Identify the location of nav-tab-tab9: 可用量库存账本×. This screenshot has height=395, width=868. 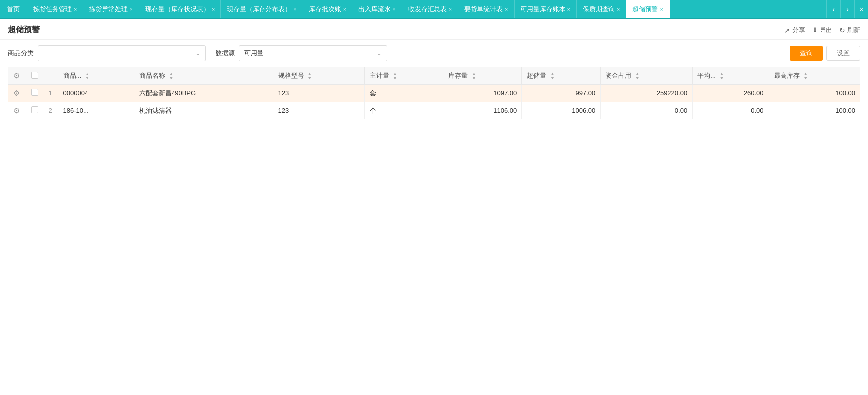
(546, 9).